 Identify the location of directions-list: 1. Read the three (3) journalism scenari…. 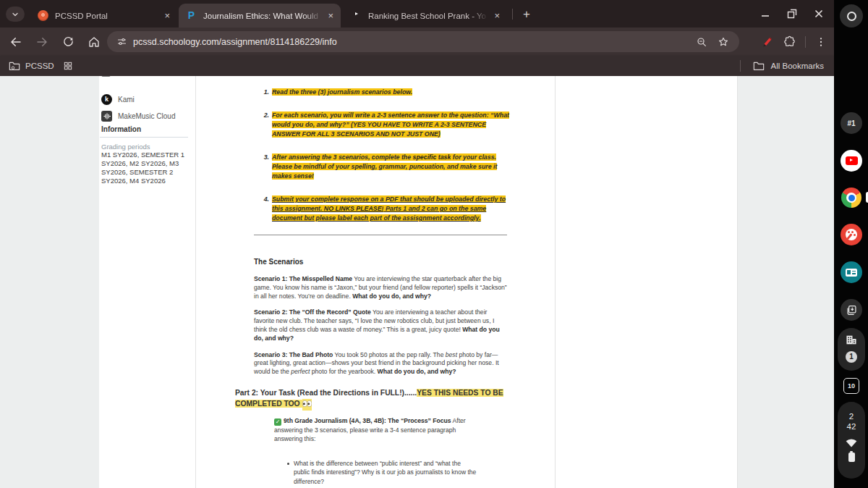
(376, 149).